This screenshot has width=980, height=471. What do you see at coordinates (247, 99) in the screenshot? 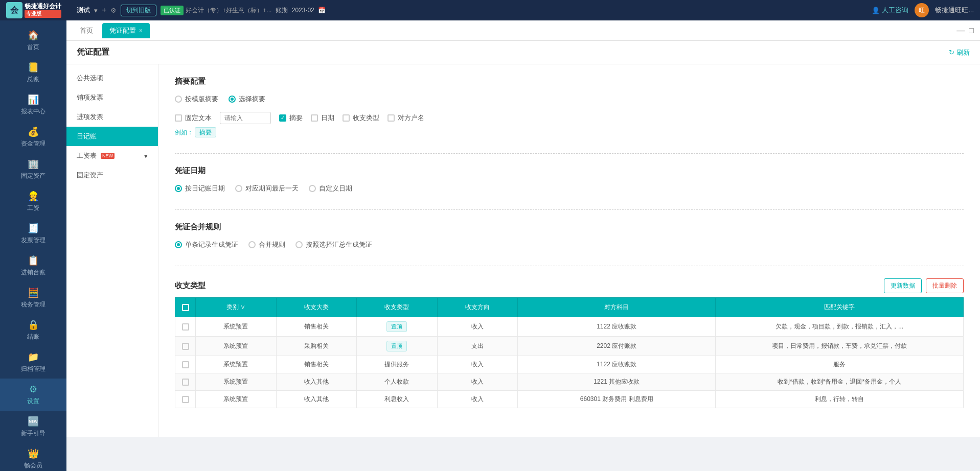
I see `summary-radio-select: 选择摘要` at bounding box center [247, 99].